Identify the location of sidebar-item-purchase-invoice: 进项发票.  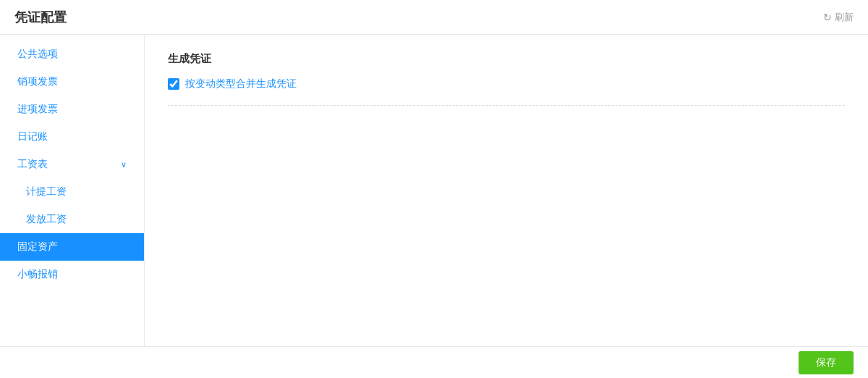
(72, 109).